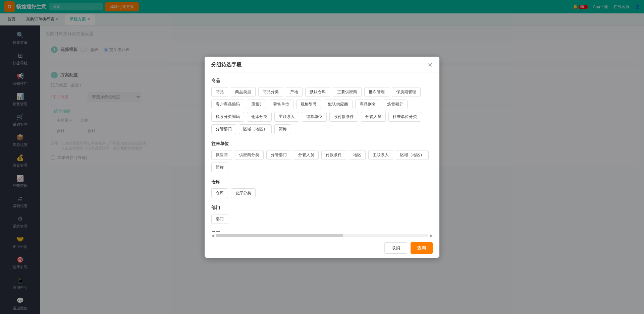  What do you see at coordinates (222, 155) in the screenshot?
I see `field-tag-partner-1: 供应商` at bounding box center [222, 155].